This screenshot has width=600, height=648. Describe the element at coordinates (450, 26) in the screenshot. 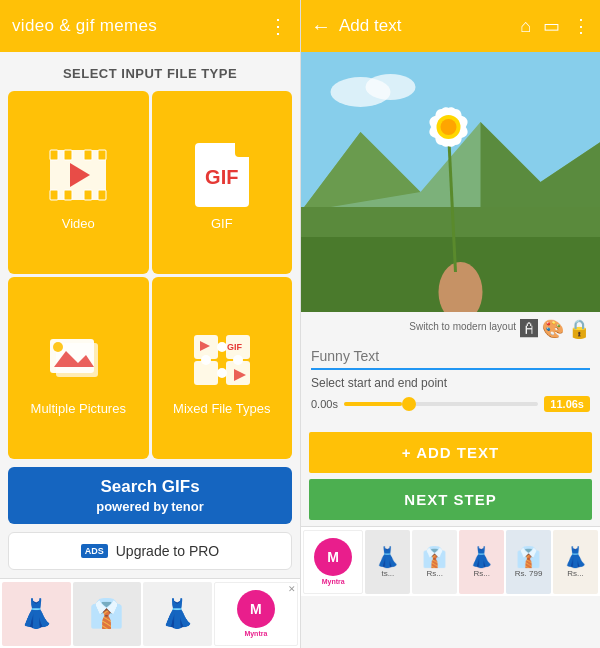

I see `right-header: ← Add text ⌂ ▭ ⋮` at that location.